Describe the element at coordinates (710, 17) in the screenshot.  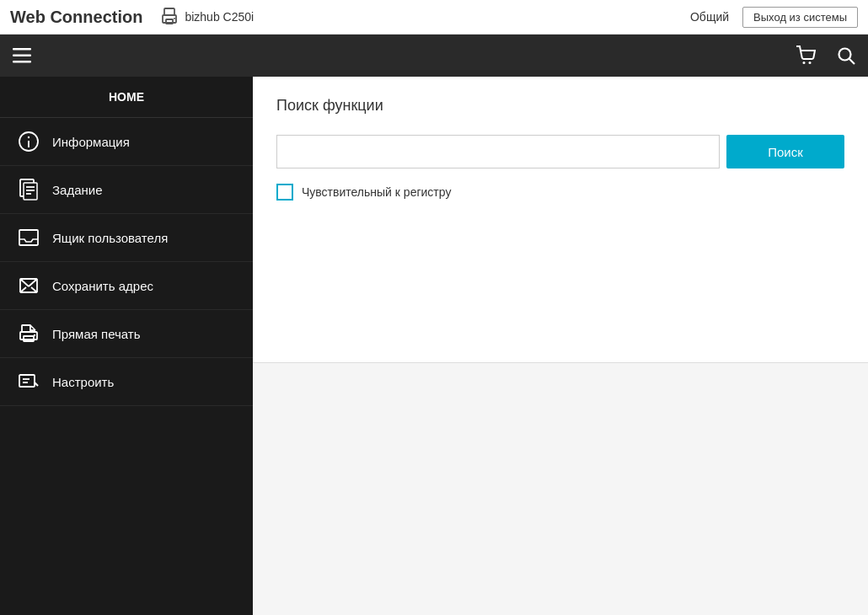
I see `user-label: Общий` at that location.